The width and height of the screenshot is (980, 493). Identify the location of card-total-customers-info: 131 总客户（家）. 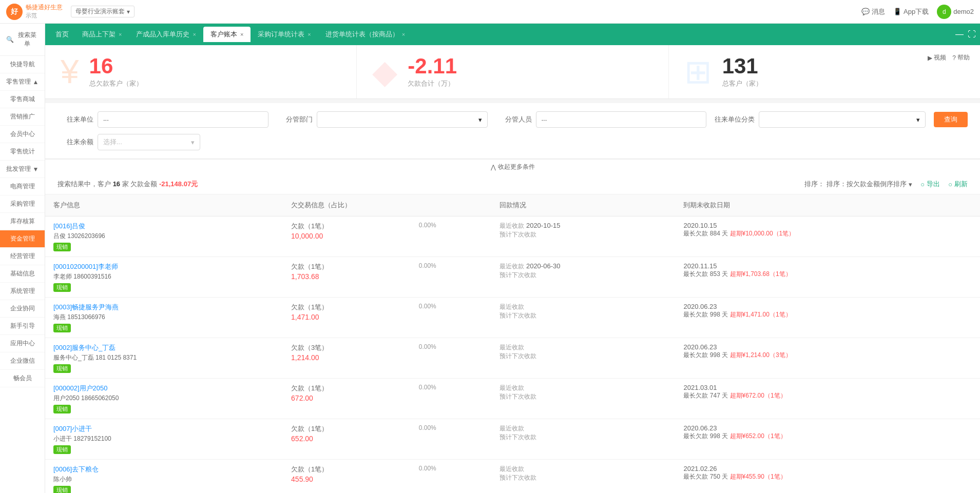
(742, 72).